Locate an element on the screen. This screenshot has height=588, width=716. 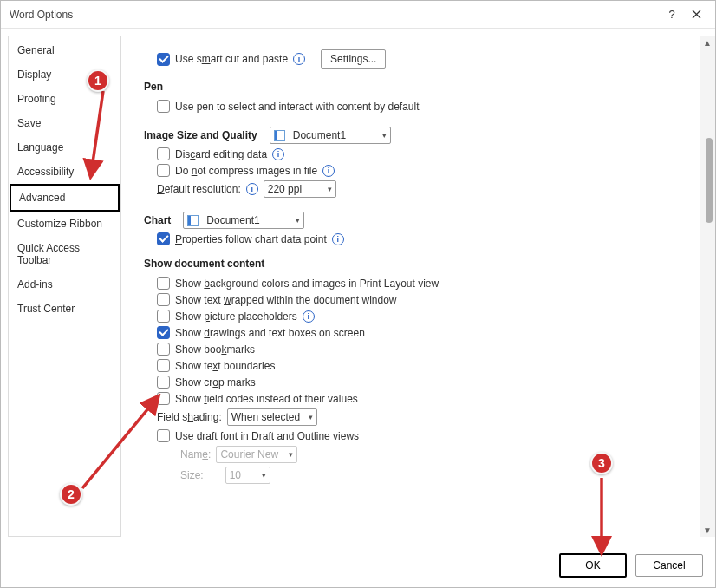
image-doc-dropdown: Document1 ▾ is located at coordinates (330, 135).